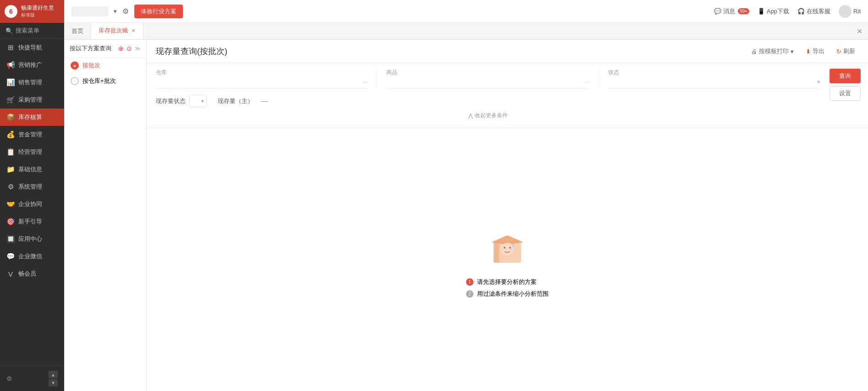 Image resolution: width=868 pixels, height=391 pixels. I want to click on user-avatar, so click(845, 11).